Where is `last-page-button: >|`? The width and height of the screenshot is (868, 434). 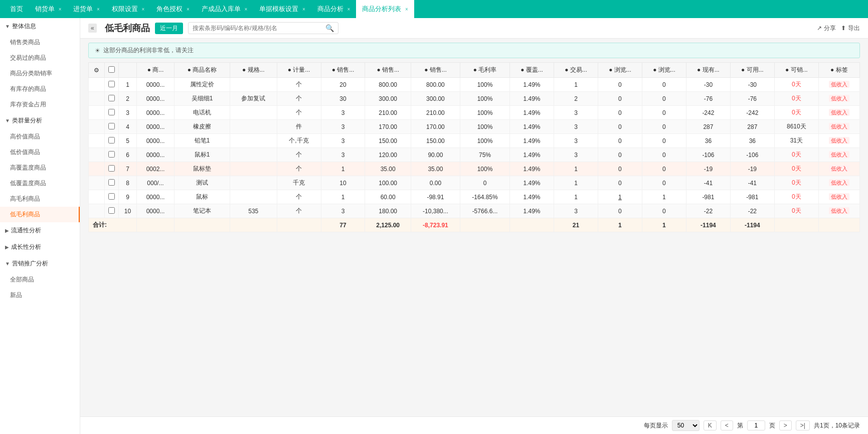
last-page-button: >| is located at coordinates (803, 425).